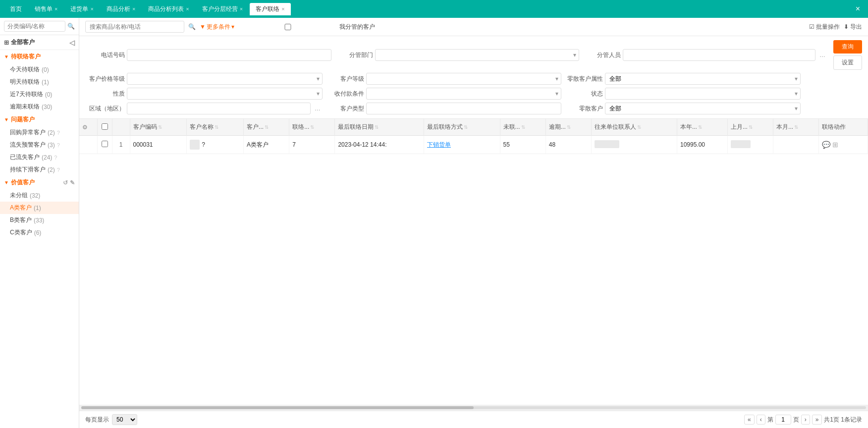 The width and height of the screenshot is (868, 428). Describe the element at coordinates (751, 127) in the screenshot. I see `sort-icon-last-month: ⇅` at that location.